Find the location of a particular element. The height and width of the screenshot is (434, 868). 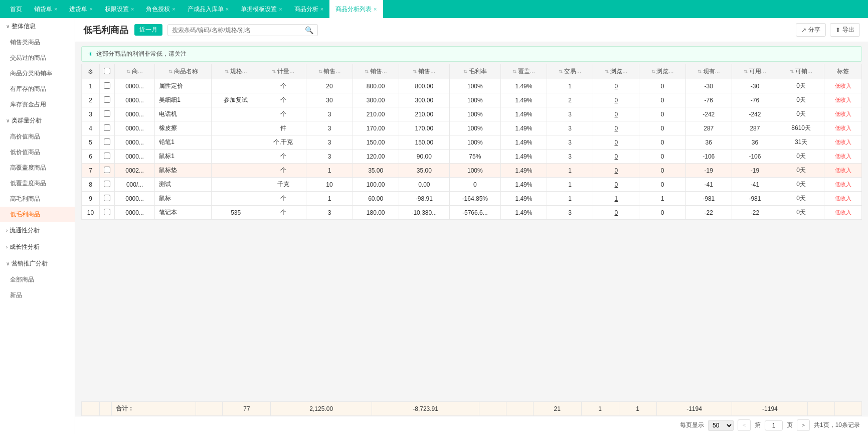

th-days: 可销... is located at coordinates (801, 72).